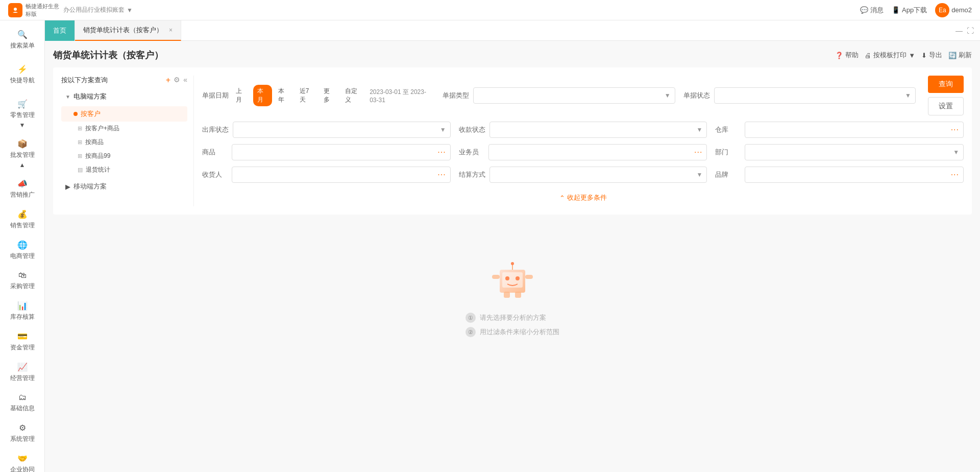 This screenshot has height=472, width=980. I want to click on date-btn-7days: 近7天, so click(307, 96).